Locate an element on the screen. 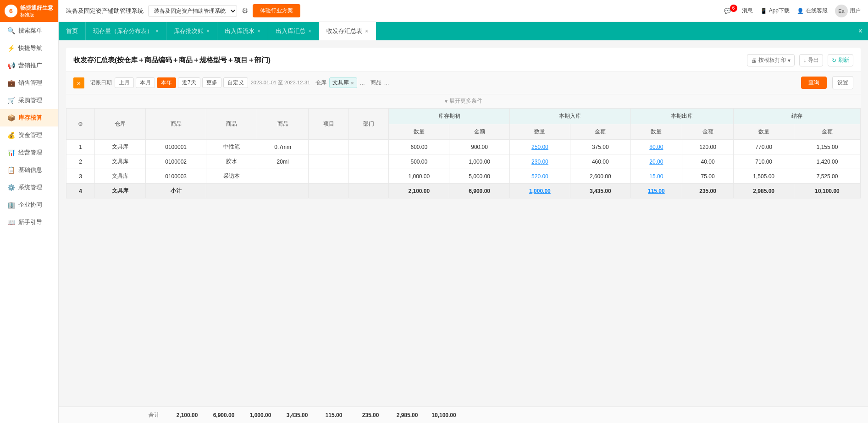 The image size is (868, 423). subtotal-closing-qty: 2,985.00 is located at coordinates (764, 191).